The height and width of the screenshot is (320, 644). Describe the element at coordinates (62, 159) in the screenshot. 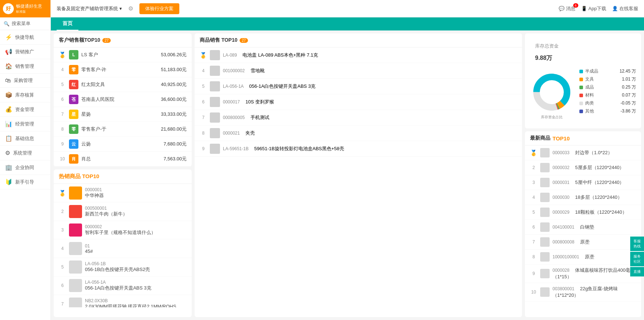

I see `rank-num: 10` at that location.